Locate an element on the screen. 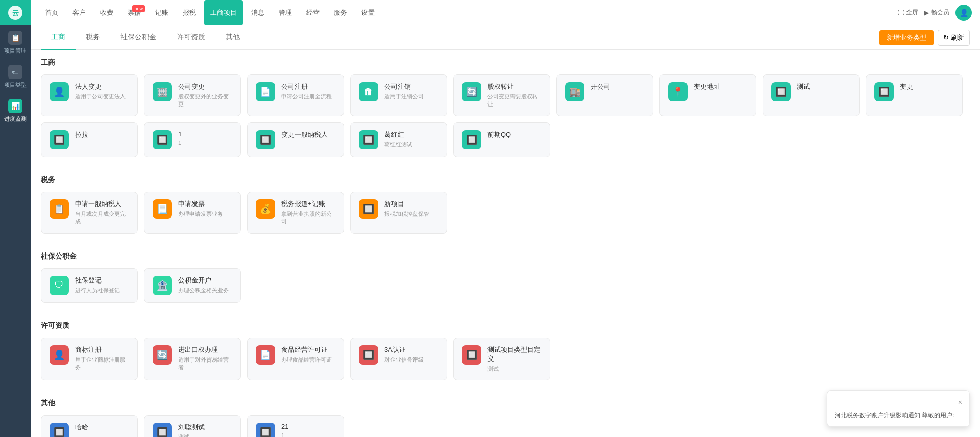 The image size is (980, 437). fullscreen-button: ⛶ 全屏 is located at coordinates (908, 12).